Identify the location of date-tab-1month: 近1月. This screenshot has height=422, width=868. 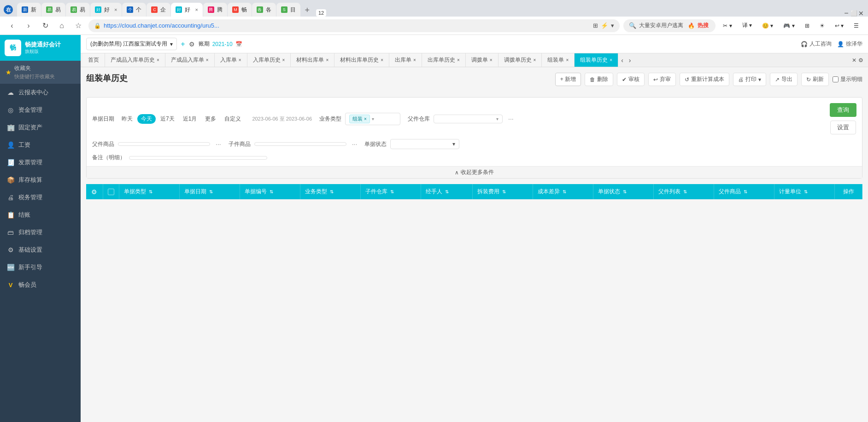
(190, 119).